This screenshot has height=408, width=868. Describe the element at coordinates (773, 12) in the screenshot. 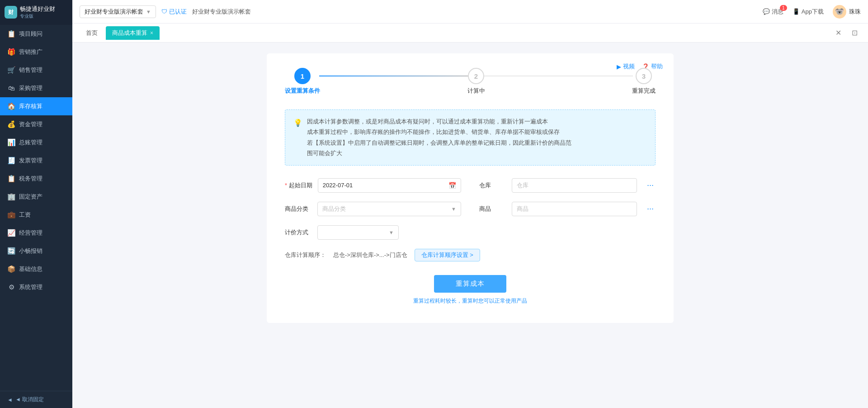

I see `messages-button: 💬 消息 1` at that location.